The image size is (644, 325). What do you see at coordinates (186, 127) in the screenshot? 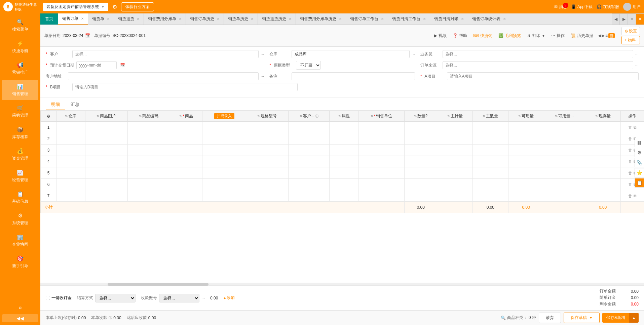
I see `row-product` at bounding box center [186, 127].